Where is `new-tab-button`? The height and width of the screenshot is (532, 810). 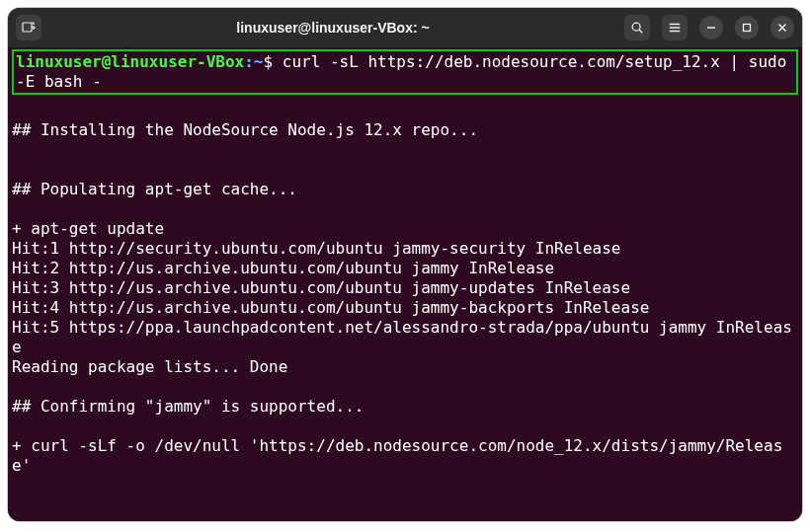
new-tab-button is located at coordinates (29, 28).